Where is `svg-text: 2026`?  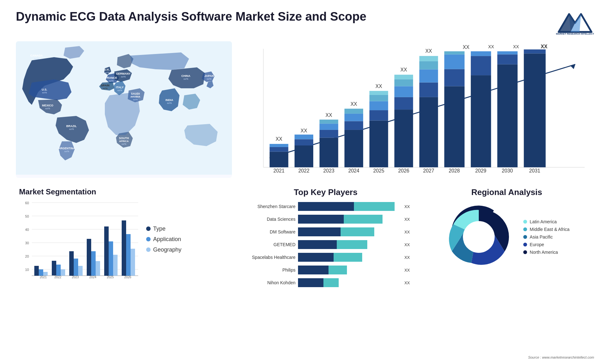 svg-text: 2026 is located at coordinates (403, 171).